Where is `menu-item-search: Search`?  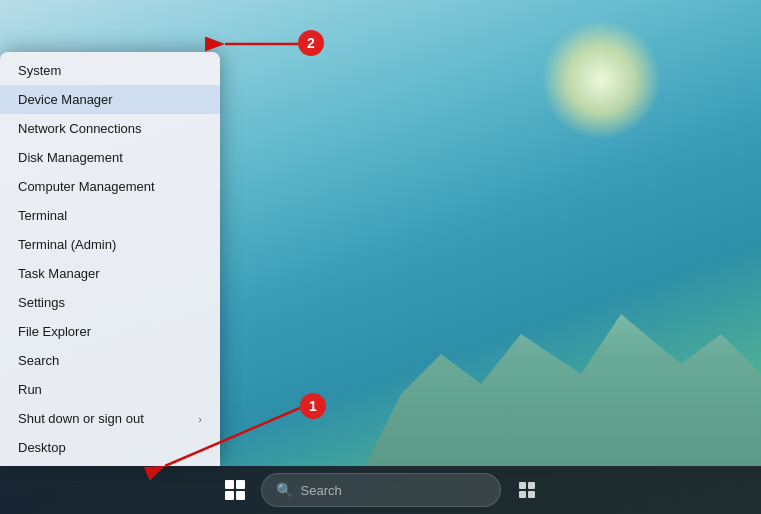
menu-item-search: Search is located at coordinates (110, 360).